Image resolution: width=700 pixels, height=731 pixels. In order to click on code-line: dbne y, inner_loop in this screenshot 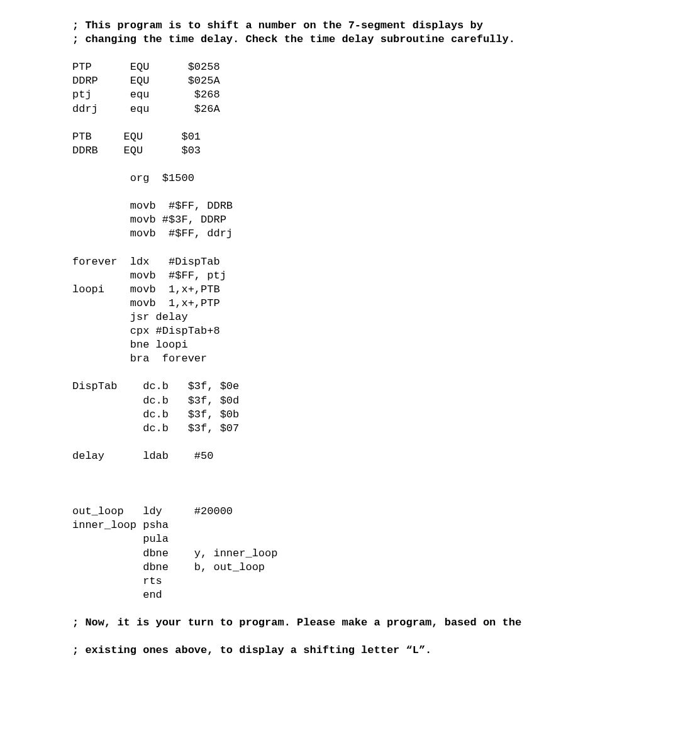, I will do `click(386, 554)`.